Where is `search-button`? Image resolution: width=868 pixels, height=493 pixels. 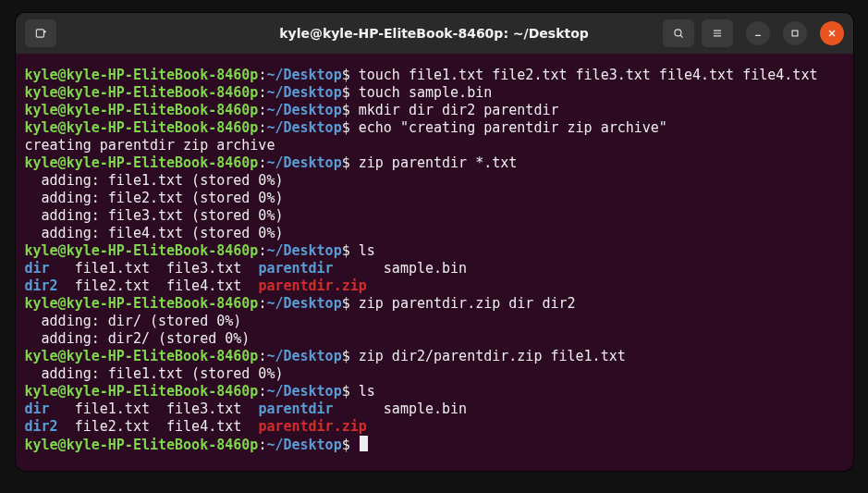
search-button is located at coordinates (679, 33).